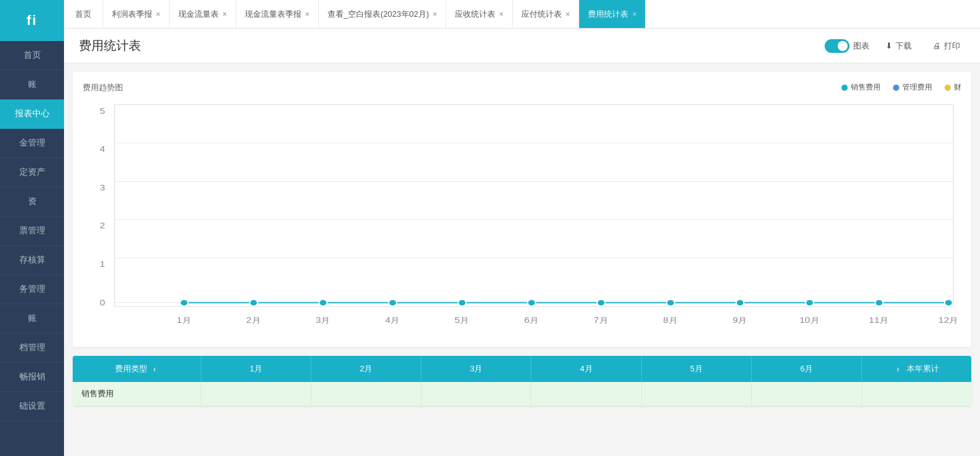  I want to click on table-col-6: 6月, so click(807, 369).